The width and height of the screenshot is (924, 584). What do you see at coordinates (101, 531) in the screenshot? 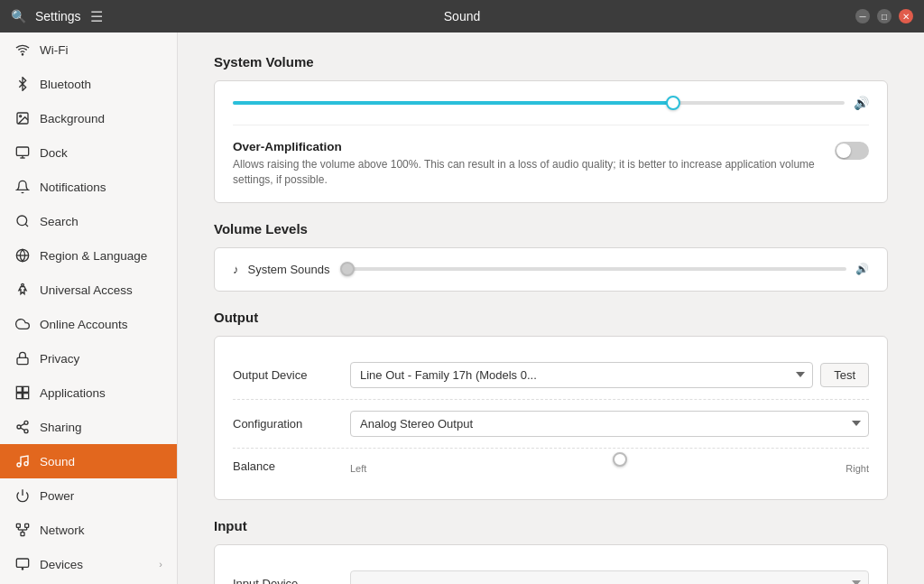
I see `sidebar-label-network: Network` at bounding box center [101, 531].